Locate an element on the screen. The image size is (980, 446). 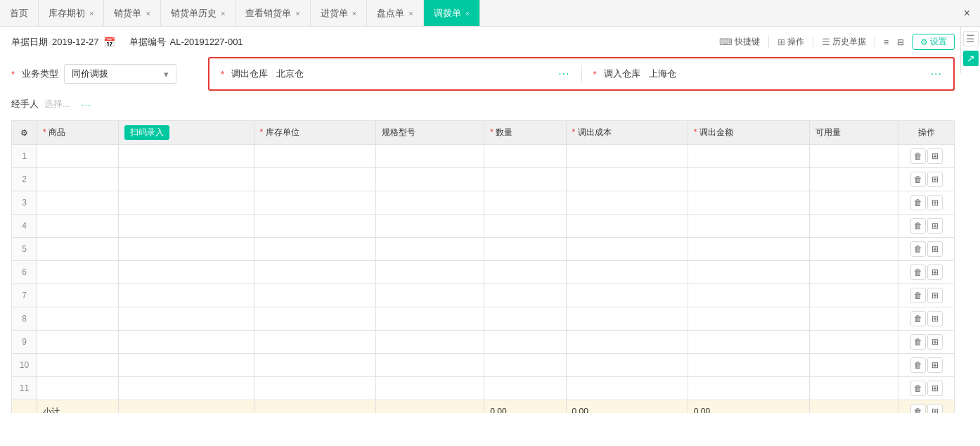
tab-purchase-close: × is located at coordinates (354, 13).